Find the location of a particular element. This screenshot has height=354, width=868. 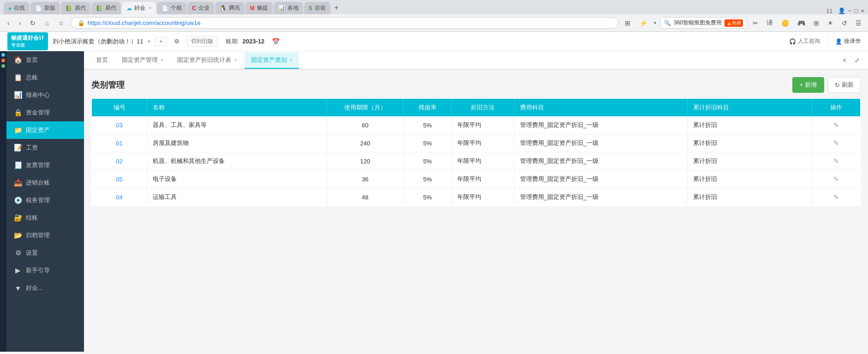

cell-code-4: 04 is located at coordinates (120, 198).